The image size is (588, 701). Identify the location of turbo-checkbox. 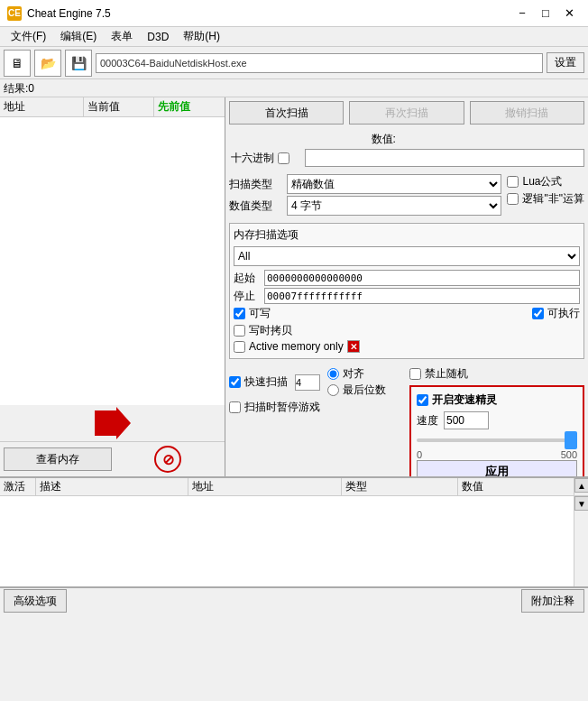
(422, 401).